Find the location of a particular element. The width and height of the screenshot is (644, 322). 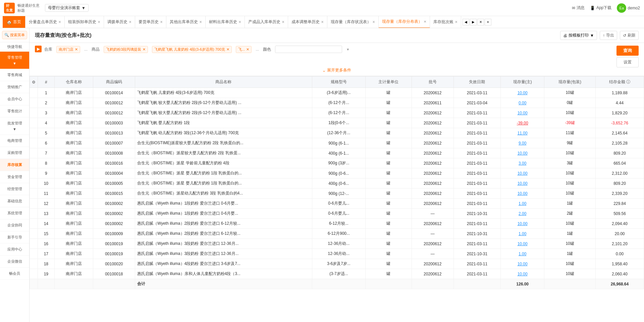

sidebar-item-ecommerce: 电商管理 is located at coordinates (15, 141).